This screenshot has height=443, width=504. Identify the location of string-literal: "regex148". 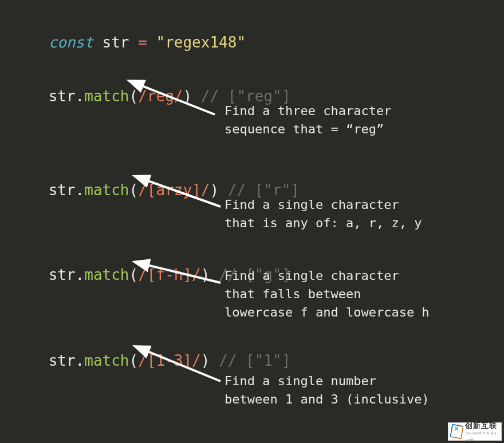
(202, 42).